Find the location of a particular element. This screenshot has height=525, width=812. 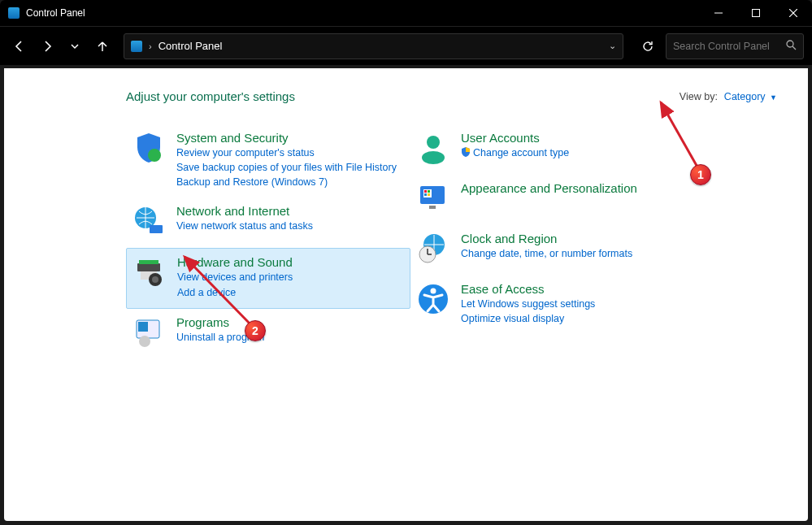

category-title: Appearance and Personalization is located at coordinates (549, 189).